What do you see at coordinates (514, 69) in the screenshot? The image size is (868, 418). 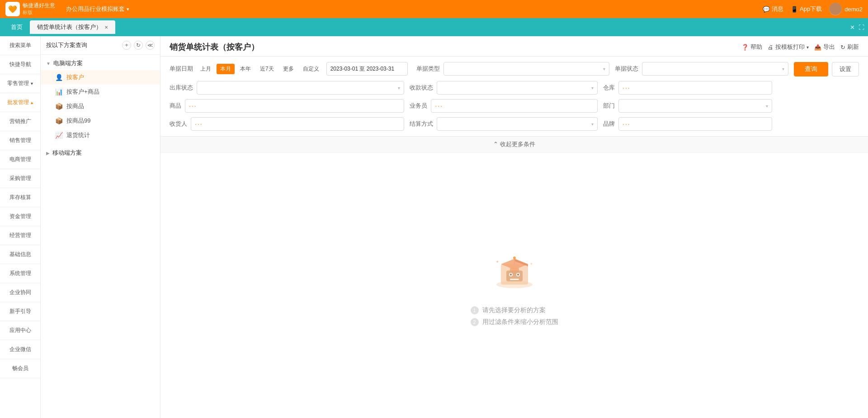 I see `filter-row-1: 单据日期 上月 本月 本年 近7天 更多 自定义 2023-03-01 至 20…` at bounding box center [514, 69].